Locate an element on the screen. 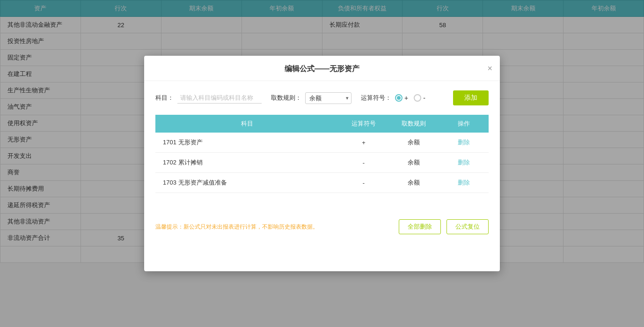  operator-minus-label: - is located at coordinates (424, 98).